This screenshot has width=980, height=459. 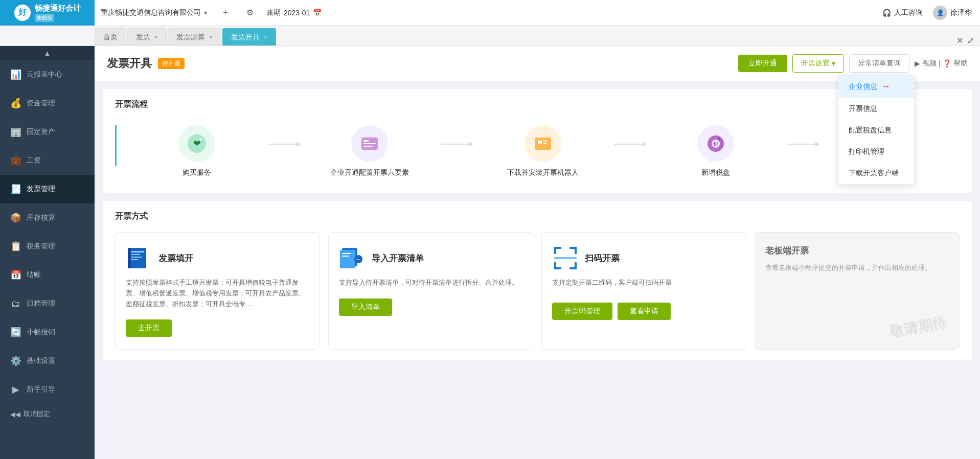 What do you see at coordinates (16, 304) in the screenshot?
I see `guidang-icon: 🗂` at bounding box center [16, 304].